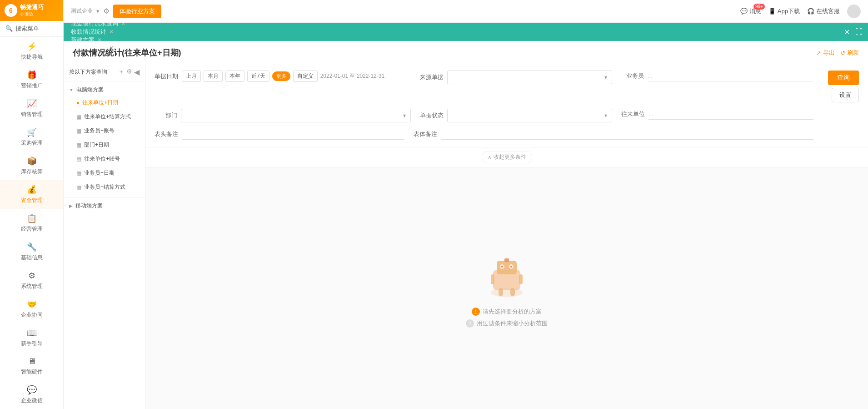 The height and width of the screenshot is (409, 868). I want to click on basic-label: 基础信息, so click(32, 258).